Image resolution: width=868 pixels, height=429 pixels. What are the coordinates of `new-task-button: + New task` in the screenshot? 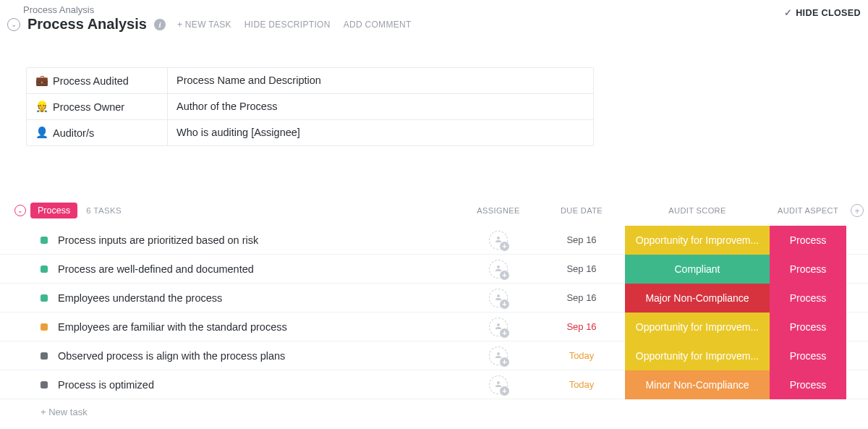 It's located at (434, 408).